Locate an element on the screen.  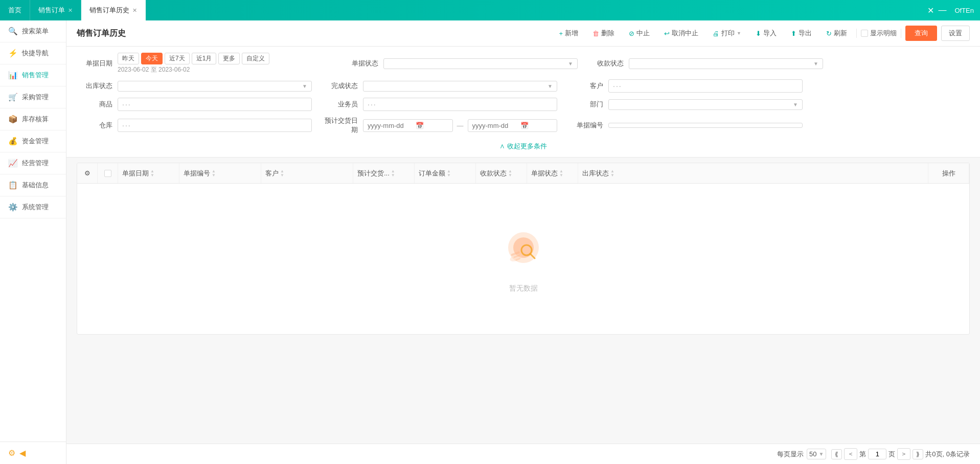
salesperson-dots: ··· is located at coordinates (372, 104).